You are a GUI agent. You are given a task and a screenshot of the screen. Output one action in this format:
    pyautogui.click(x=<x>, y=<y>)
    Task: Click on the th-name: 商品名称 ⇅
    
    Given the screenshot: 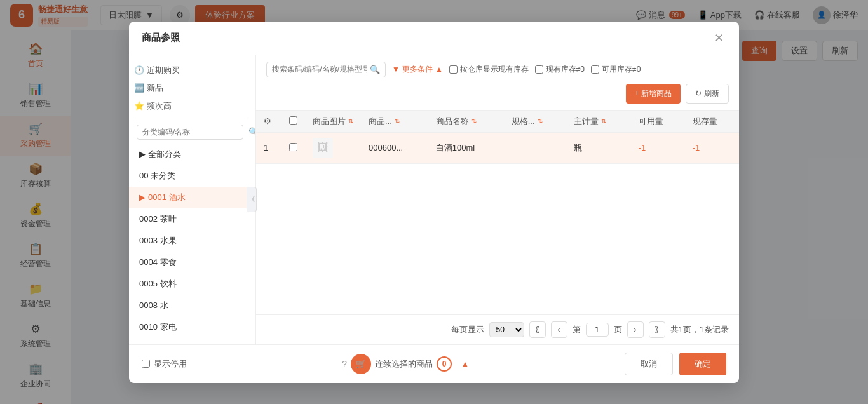 What is the action you would take?
    pyautogui.click(x=466, y=122)
    